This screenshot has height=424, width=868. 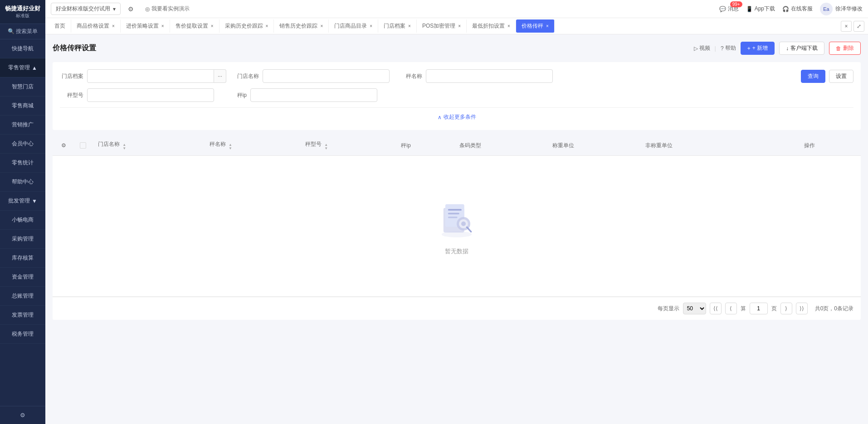 I want to click on th-barcode-type: 条码类型, so click(x=501, y=146).